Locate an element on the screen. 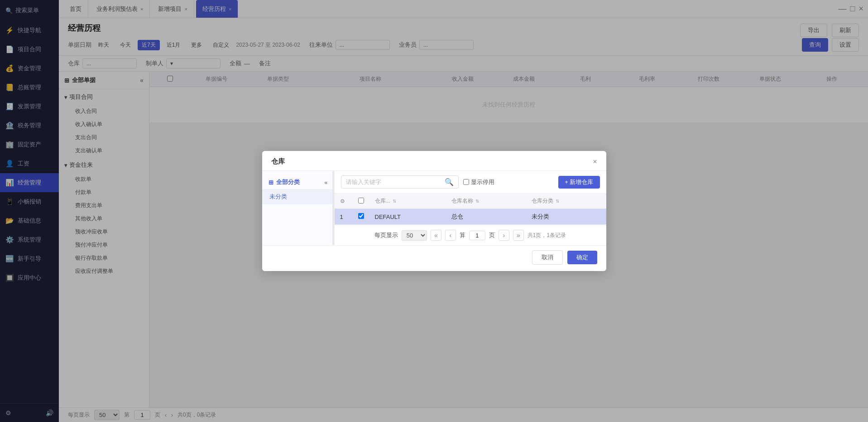  confirm-button: 确定 is located at coordinates (582, 257).